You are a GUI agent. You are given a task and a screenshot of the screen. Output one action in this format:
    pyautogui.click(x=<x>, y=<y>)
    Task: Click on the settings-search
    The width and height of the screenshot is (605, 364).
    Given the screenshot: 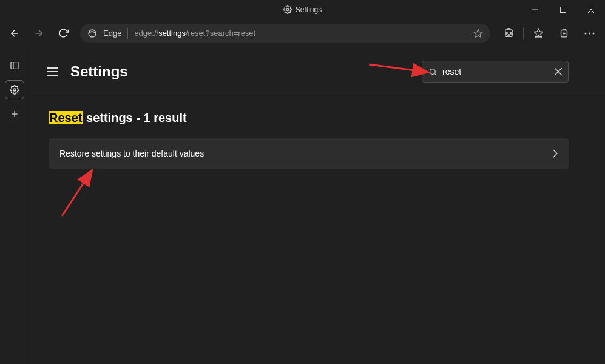 What is the action you would take?
    pyautogui.click(x=495, y=72)
    